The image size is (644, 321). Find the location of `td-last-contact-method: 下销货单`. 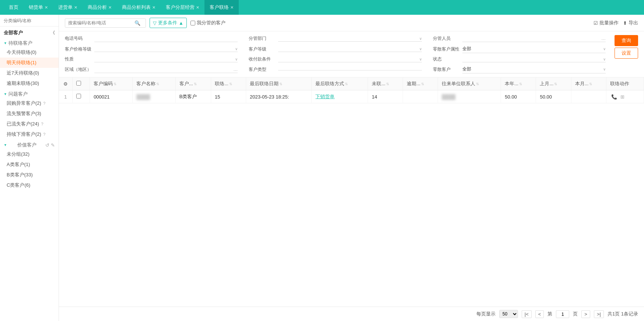

td-last-contact-method: 下销货单 is located at coordinates (340, 97).